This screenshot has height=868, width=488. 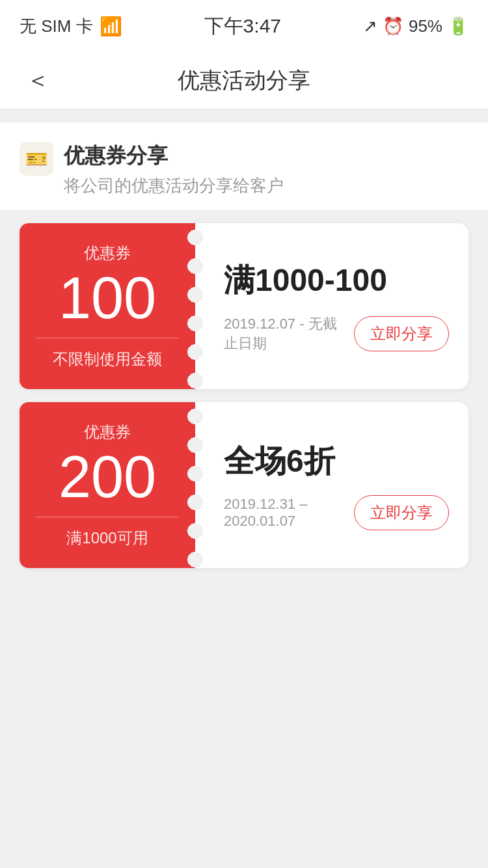 I want to click on coupon-right-0: 满1000-100 2019.12.07 - 无截止日期 立即分享, so click(x=332, y=306).